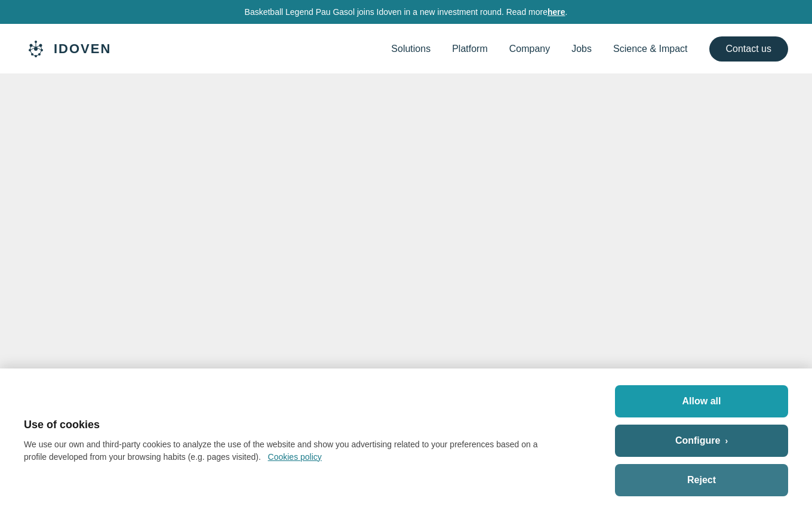  What do you see at coordinates (726, 441) in the screenshot?
I see `chevron-right-icon: ›` at bounding box center [726, 441].